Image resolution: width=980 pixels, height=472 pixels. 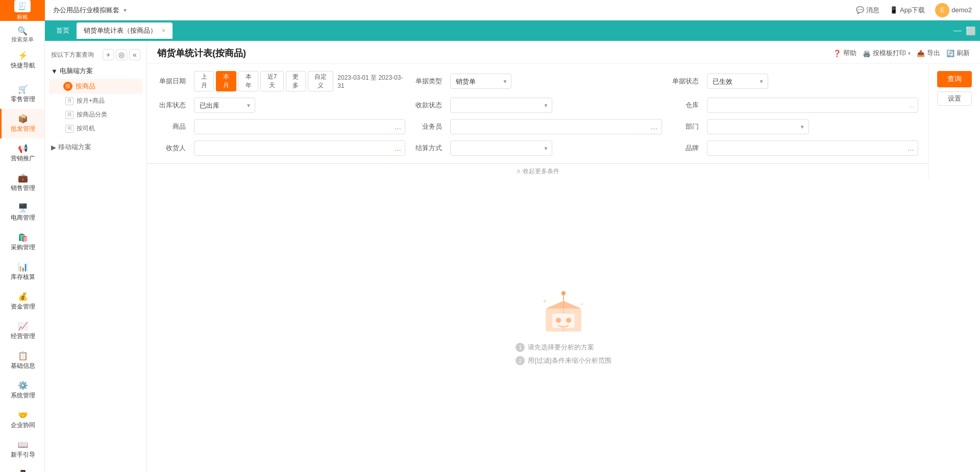 I want to click on left-scheme-panel: 按以下方案查询 + ◎ « ▼ 电脑端方案, so click(x=96, y=256).